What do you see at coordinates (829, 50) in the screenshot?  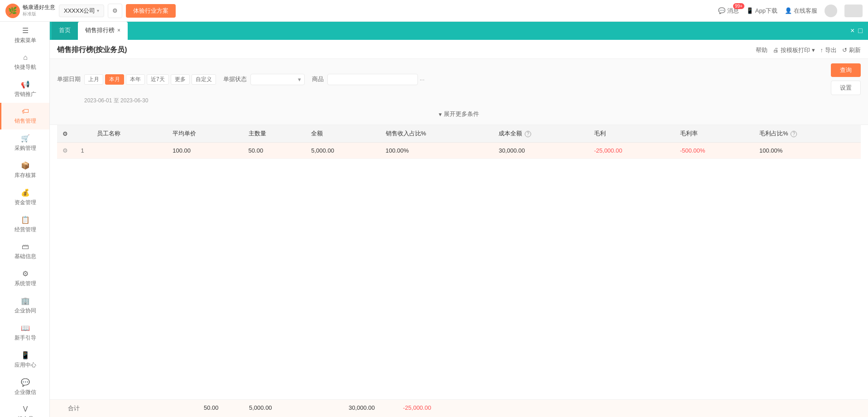 I see `export-button: ↑ 导出` at bounding box center [829, 50].